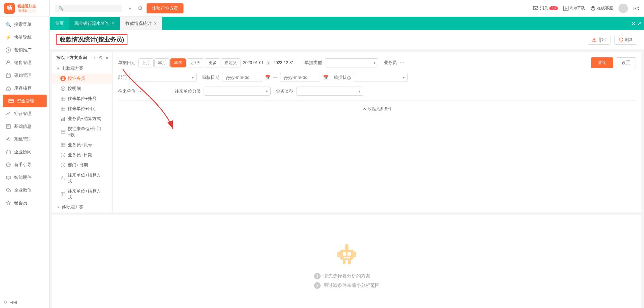 This screenshot has height=308, width=644. I want to click on biz-type-select, so click(330, 91).